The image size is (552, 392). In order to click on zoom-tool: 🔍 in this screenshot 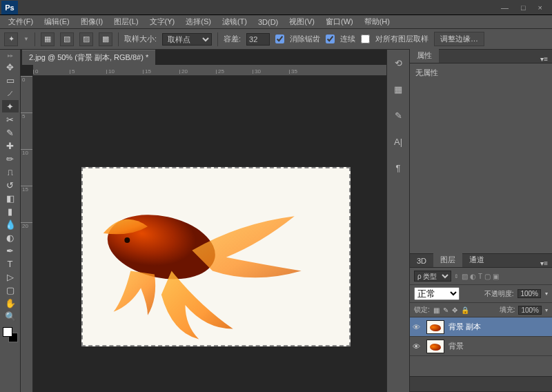, I will do `click(10, 316)`.